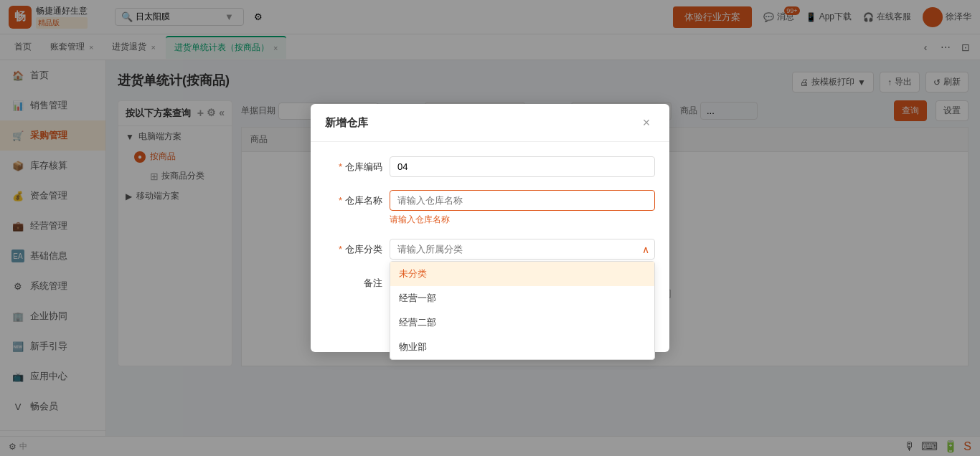 The width and height of the screenshot is (980, 456). Describe the element at coordinates (522, 310) in the screenshot. I see `category-dropdown: 未分类 经营一部 经营二部 物业部` at that location.